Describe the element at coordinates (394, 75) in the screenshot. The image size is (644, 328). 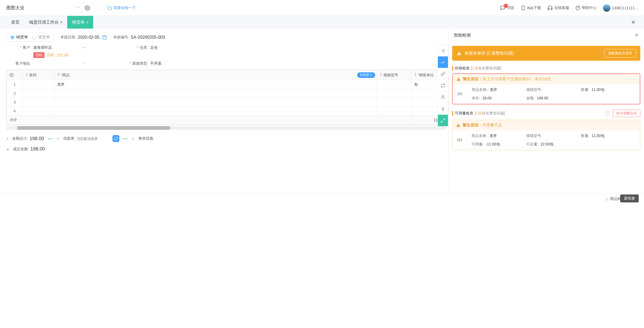
I see `col-spec: ▲▼规格型号` at that location.